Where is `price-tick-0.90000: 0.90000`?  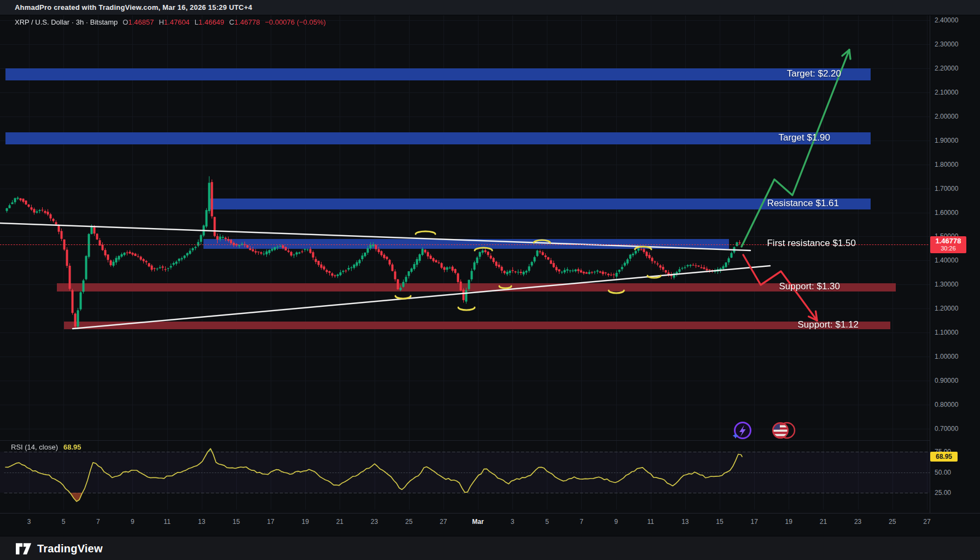 price-tick-0.90000: 0.90000 is located at coordinates (946, 381).